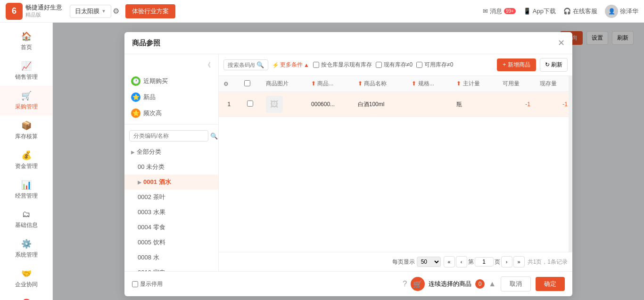 The height and width of the screenshot is (300, 644). What do you see at coordinates (241, 65) in the screenshot?
I see `product-search-input` at bounding box center [241, 65].